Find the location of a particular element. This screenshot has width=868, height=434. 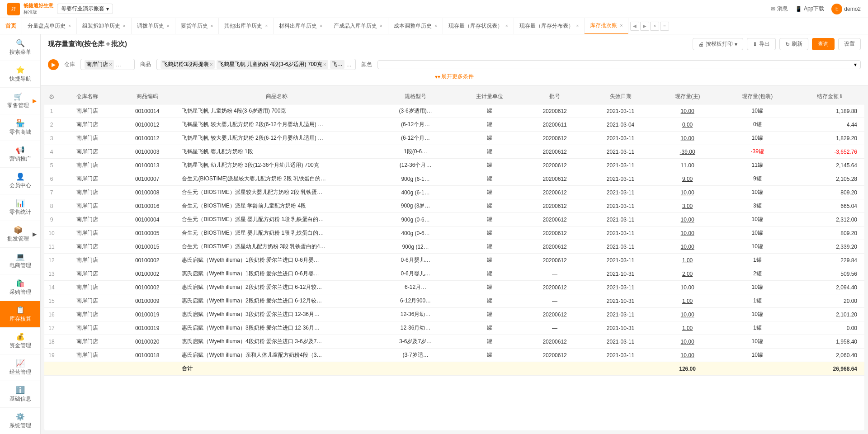

tab-xiancunliang-dist: 现存量（库存分布表）× is located at coordinates (550, 26).